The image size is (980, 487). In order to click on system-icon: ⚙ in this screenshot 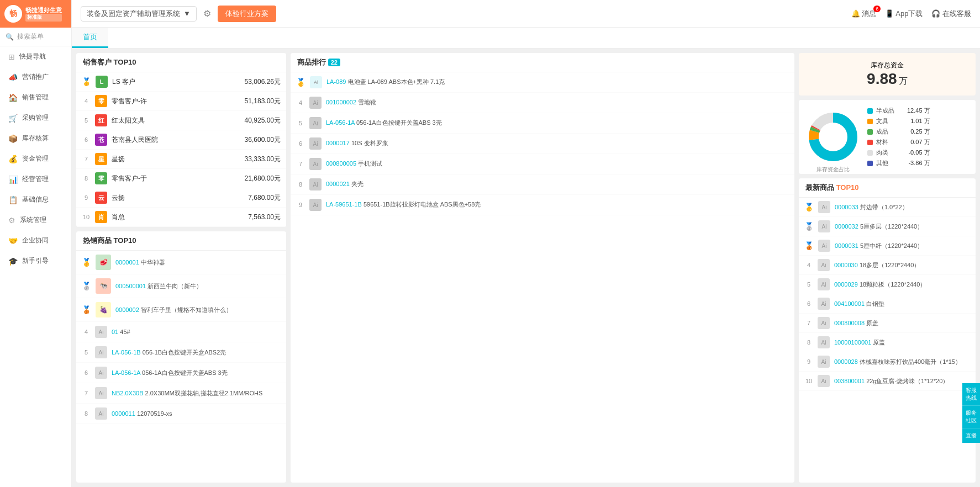, I will do `click(12, 220)`.